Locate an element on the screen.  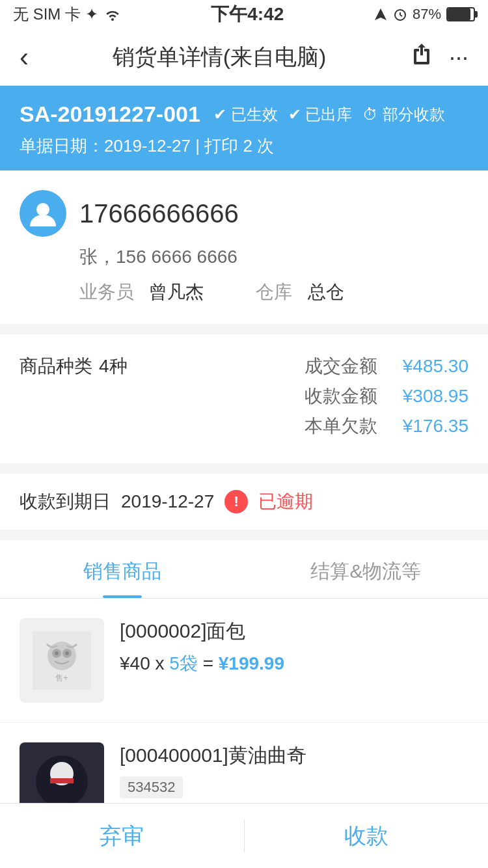
customer-name-phone: 张，156 6666 6666 is located at coordinates (274, 257).